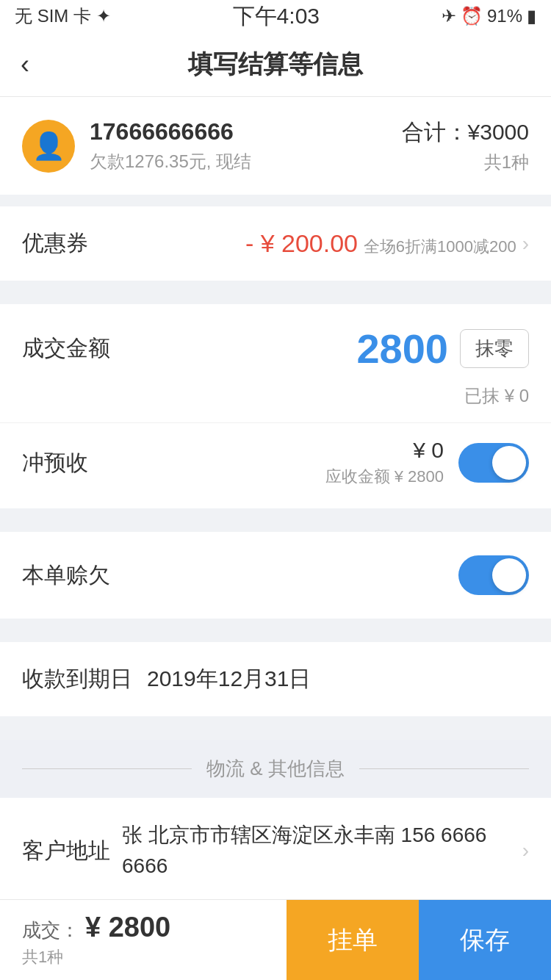 The width and height of the screenshot is (551, 980). I want to click on credit-row: 本单赊欠, so click(276, 575).